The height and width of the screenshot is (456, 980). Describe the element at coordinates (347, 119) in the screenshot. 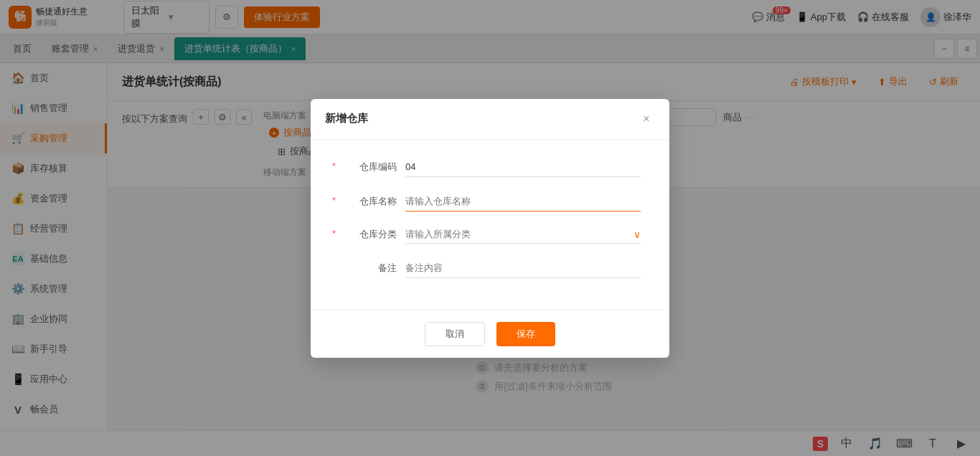

I see `modal-title: 新增仓库` at that location.